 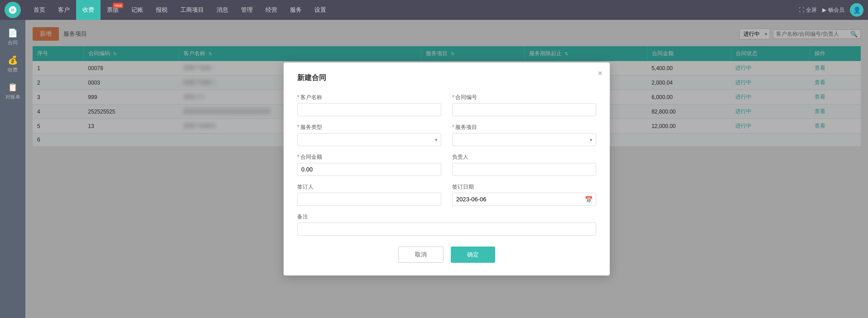 I want to click on sidebar-item-statement: 📋 对账单, so click(x=13, y=91).